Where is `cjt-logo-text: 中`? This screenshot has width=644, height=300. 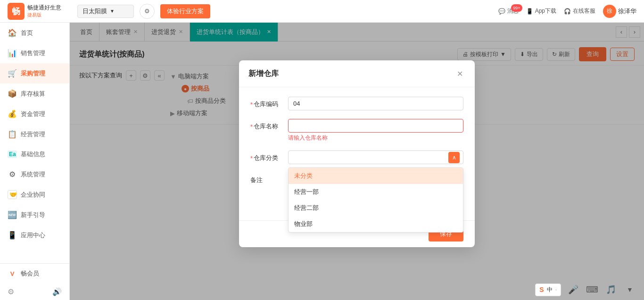
cjt-logo-text: 中 is located at coordinates (550, 290).